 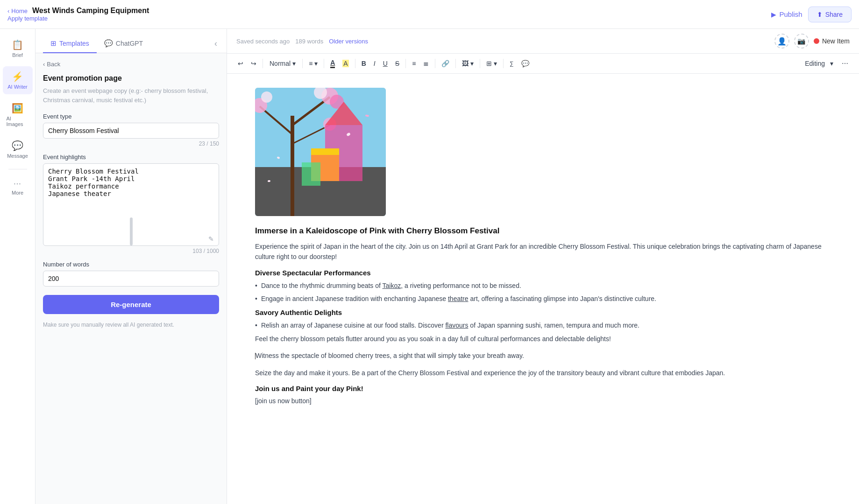 What do you see at coordinates (70, 44) in the screenshot?
I see `tab-templates: ⊞ Templates` at bounding box center [70, 44].